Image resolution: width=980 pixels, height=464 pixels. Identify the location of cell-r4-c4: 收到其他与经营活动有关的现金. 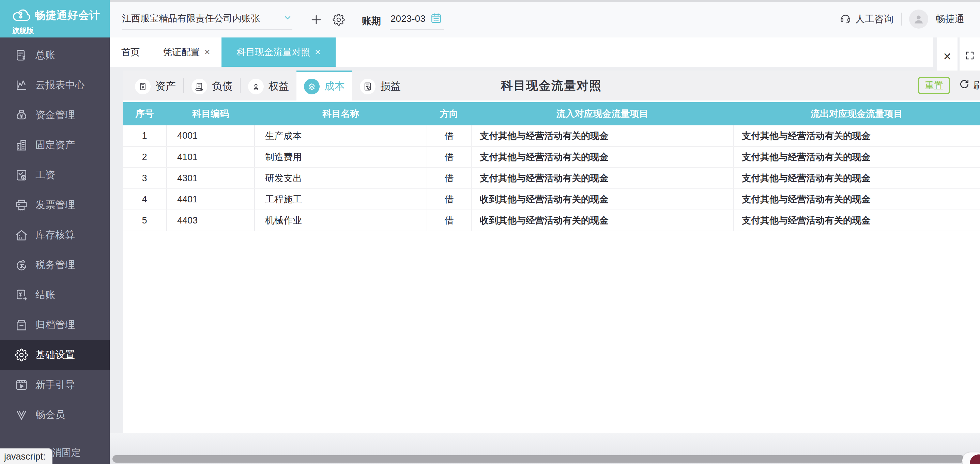
(603, 221).